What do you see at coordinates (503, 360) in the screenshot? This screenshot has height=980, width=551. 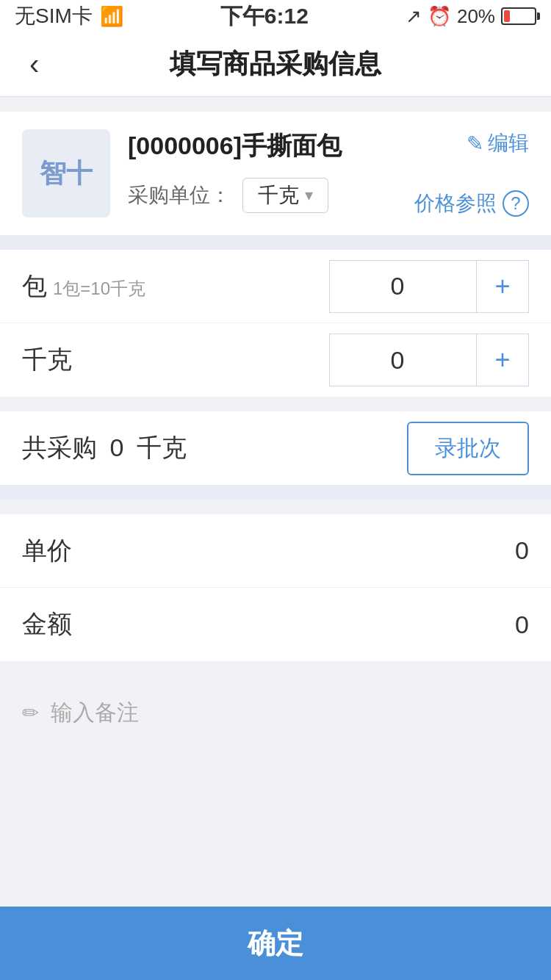 I see `kg-plus-button: +` at bounding box center [503, 360].